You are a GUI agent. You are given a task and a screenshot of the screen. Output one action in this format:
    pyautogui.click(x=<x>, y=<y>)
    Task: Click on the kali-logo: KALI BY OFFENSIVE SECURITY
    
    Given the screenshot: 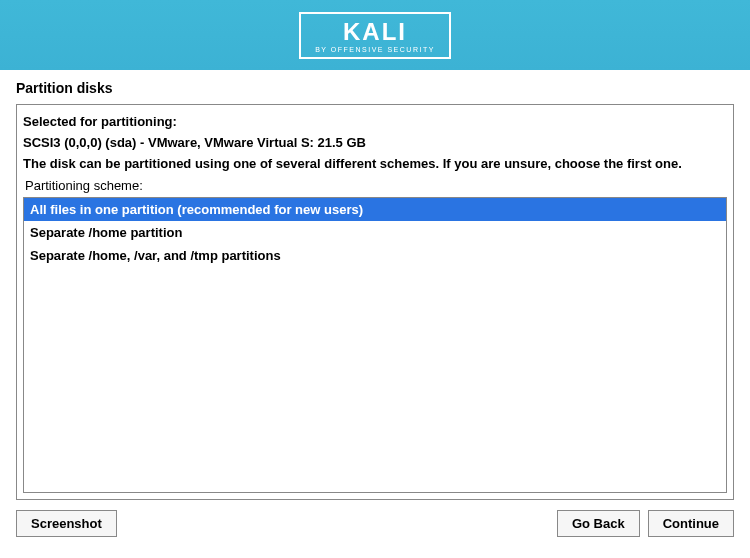 What is the action you would take?
    pyautogui.click(x=375, y=36)
    